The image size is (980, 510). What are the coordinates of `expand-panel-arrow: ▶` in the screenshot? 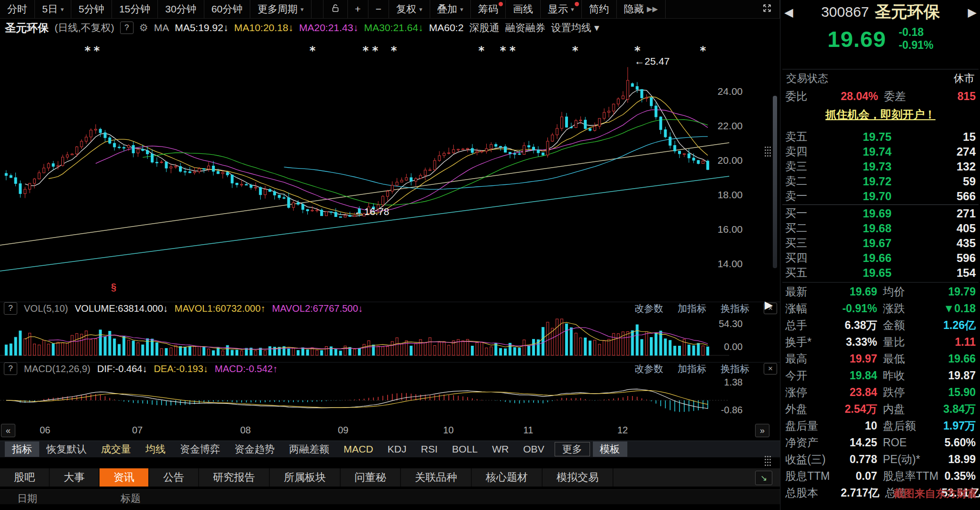 It's located at (768, 305).